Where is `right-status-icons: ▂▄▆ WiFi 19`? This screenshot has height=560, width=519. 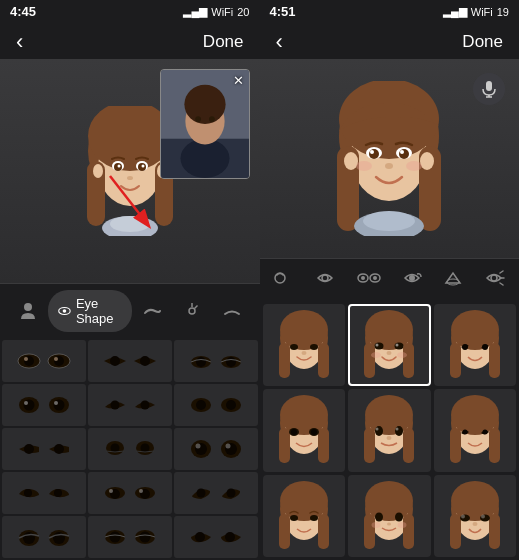
right-status-icons: ▂▄▆ WiFi 19 is located at coordinates (476, 12).